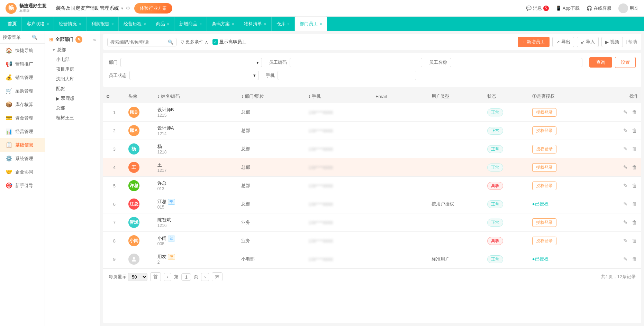 The width and height of the screenshot is (644, 326). What do you see at coordinates (138, 277) in the screenshot?
I see `per-page-select: 50 100` at bounding box center [138, 277].